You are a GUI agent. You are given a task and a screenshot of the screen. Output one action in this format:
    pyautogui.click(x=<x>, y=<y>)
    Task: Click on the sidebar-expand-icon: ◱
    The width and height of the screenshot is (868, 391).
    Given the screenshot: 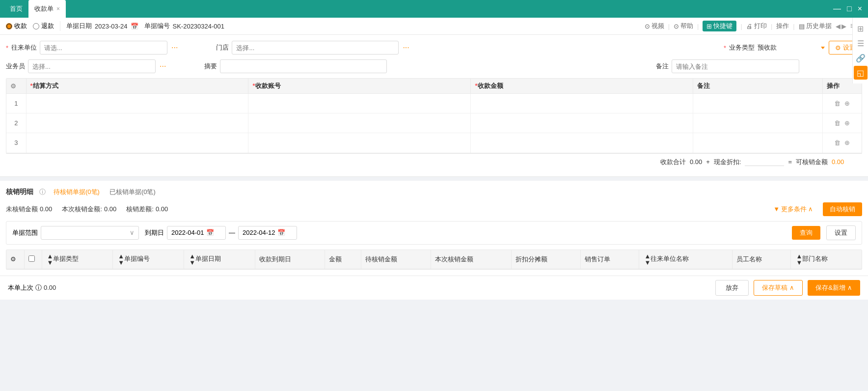 What is the action you would take?
    pyautogui.click(x=861, y=73)
    